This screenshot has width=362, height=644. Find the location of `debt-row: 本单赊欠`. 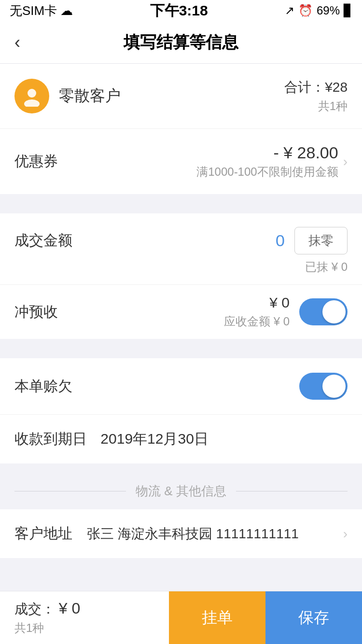

debt-row: 本单赊欠 is located at coordinates (181, 386).